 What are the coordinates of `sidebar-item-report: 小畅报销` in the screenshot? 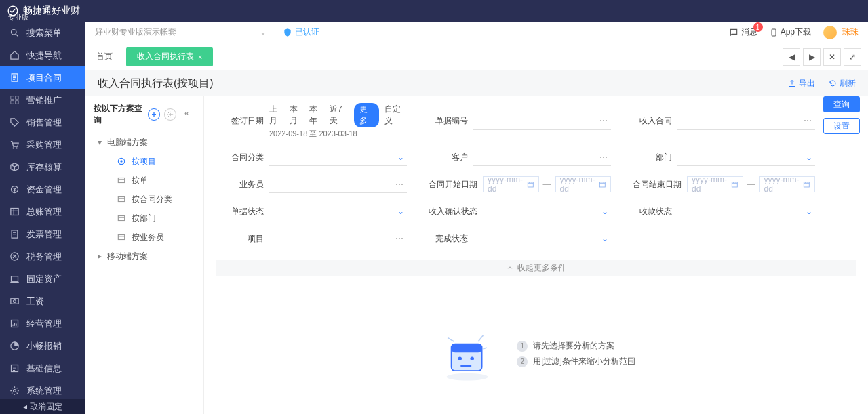 It's located at (43, 346).